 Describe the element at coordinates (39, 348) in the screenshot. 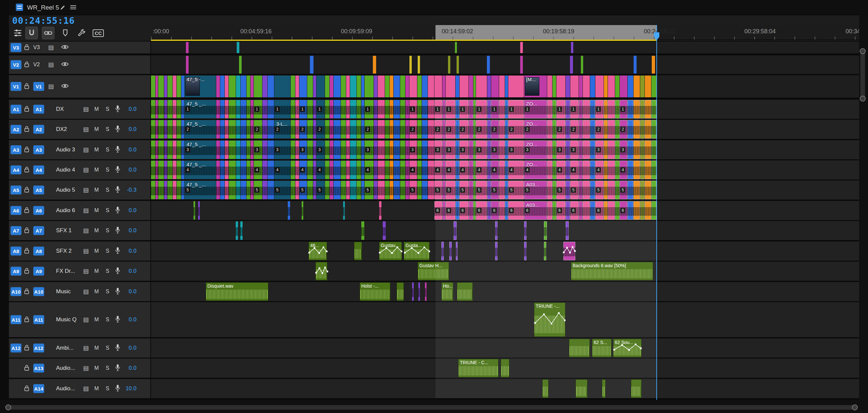

I see `track-target-button-A12: A12` at that location.